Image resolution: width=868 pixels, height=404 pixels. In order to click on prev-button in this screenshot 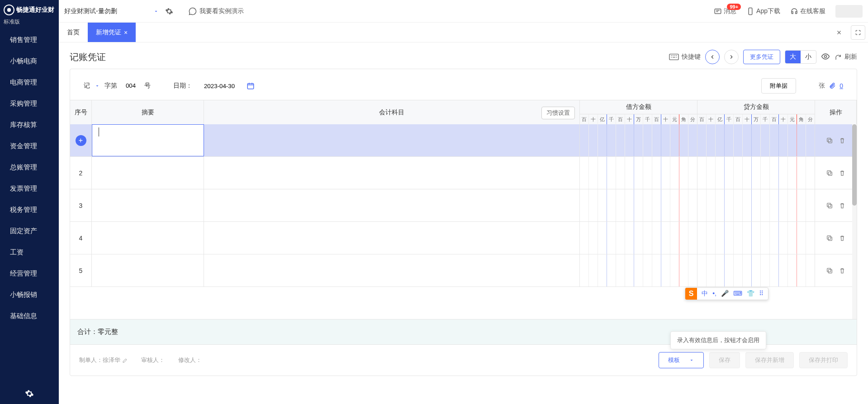, I will do `click(712, 57)`.